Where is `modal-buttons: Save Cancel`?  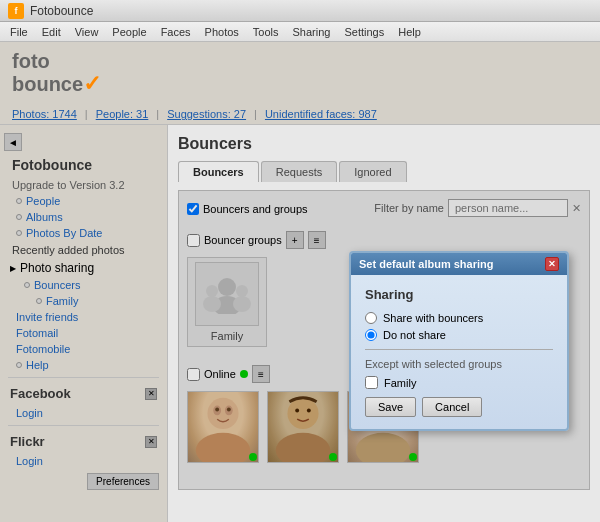
modal-buttons: Save Cancel is located at coordinates (459, 407).